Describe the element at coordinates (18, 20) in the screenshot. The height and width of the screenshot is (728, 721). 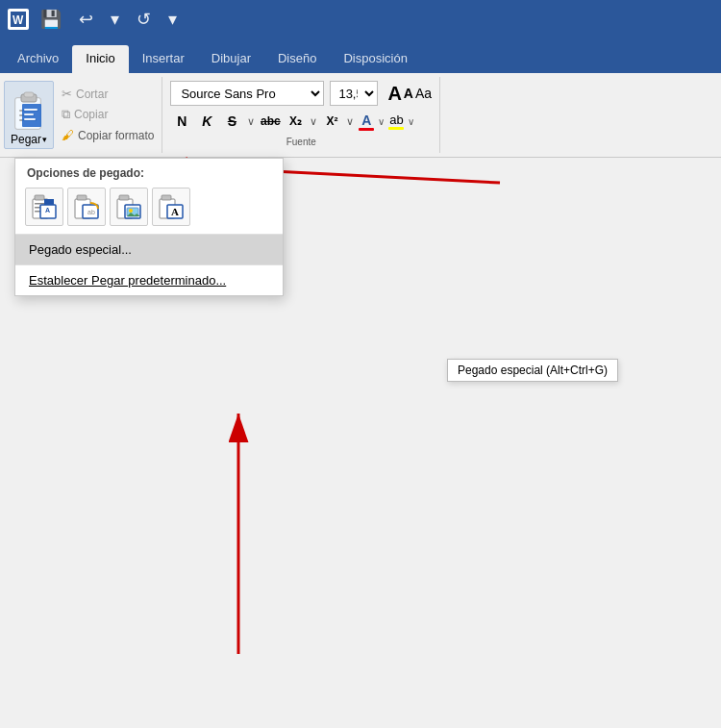
I see `svg-text: W` at that location.